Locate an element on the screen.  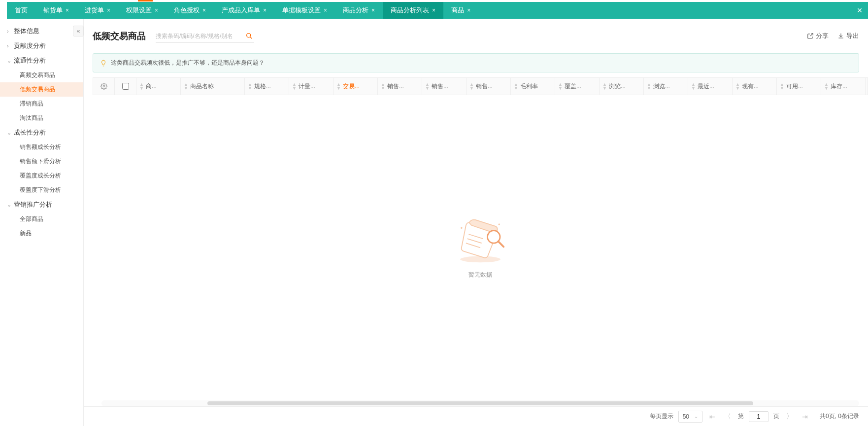
column-header-2: ▲▼规格... is located at coordinates (267, 86).